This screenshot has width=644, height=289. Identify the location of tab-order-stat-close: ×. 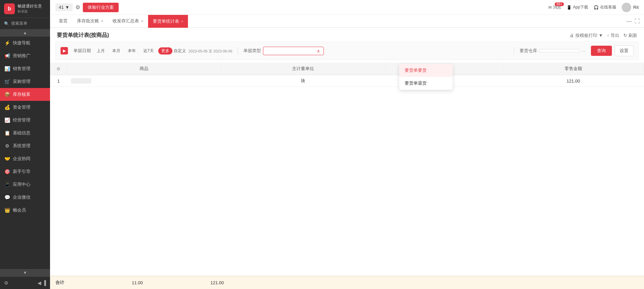
(182, 21).